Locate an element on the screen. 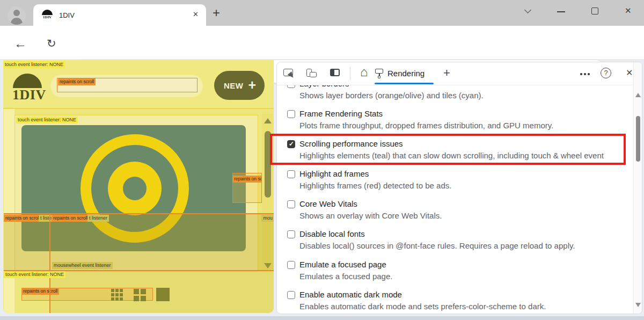 Image resolution: width=644 pixels, height=320 pixels. dock-side-icon is located at coordinates (336, 74).